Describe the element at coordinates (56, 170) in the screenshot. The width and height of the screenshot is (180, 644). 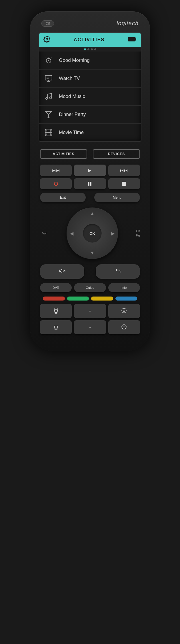
I see `rewind-button: ⏮⏮` at that location.